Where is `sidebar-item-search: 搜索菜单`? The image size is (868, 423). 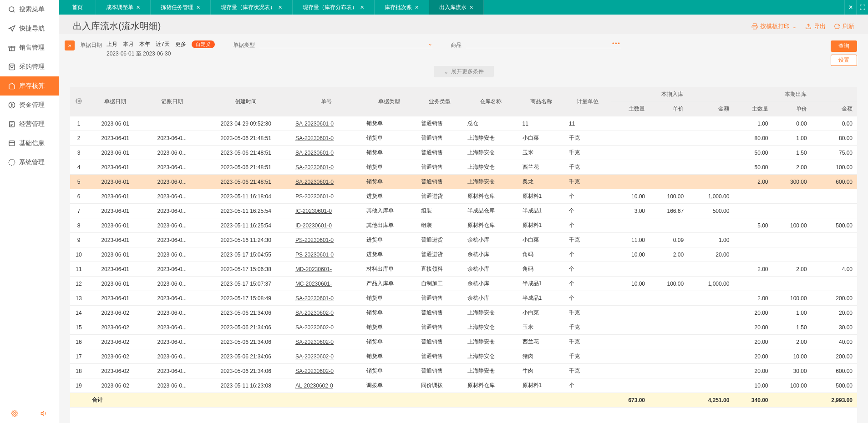 sidebar-item-search: 搜索菜单 is located at coordinates (29, 10).